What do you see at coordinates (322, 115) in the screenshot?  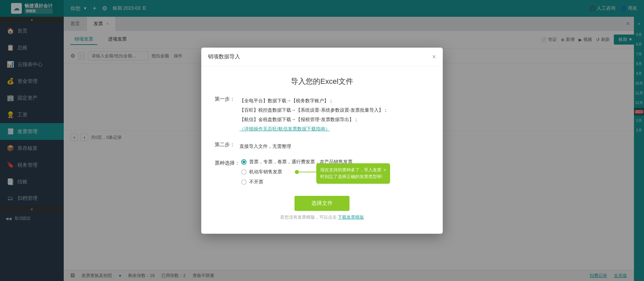 I see `step1-section: 第一步： 【全电平台】数据下载→【税务数字账户】； 【百旺】税控盘数据下载→【系…` at bounding box center [322, 115].